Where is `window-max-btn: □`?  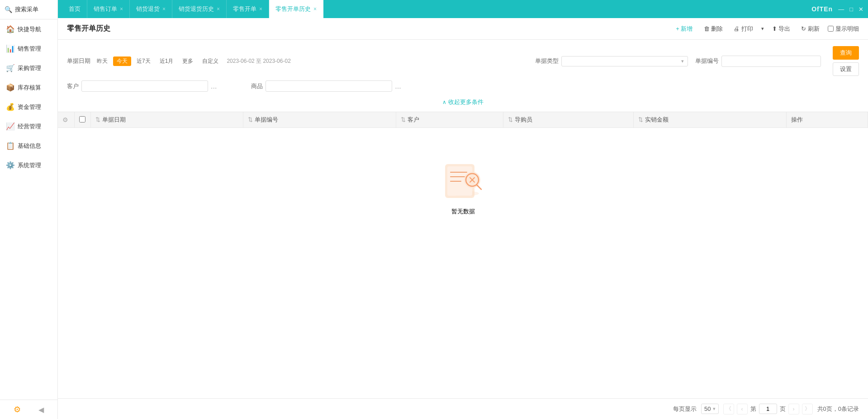
window-max-btn: □ is located at coordinates (851, 9).